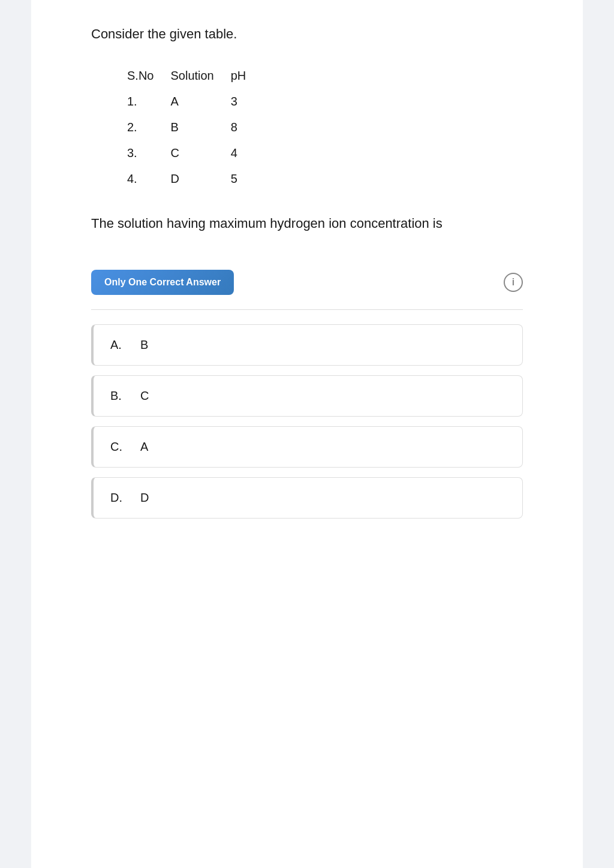 This screenshot has width=614, height=868. Describe the element at coordinates (144, 447) in the screenshot. I see `option-value: A` at that location.